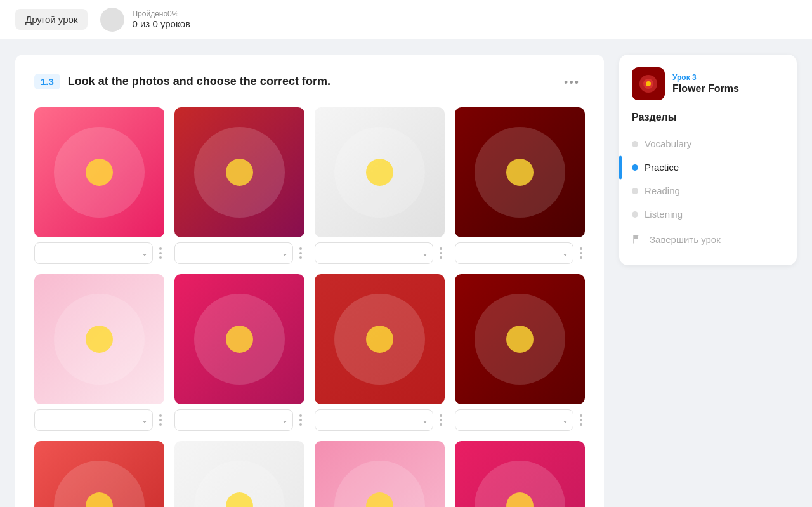 Image resolution: width=812 pixels, height=507 pixels. Describe the element at coordinates (708, 239) in the screenshot. I see `finish-lesson-button: Завершить урок` at that location.